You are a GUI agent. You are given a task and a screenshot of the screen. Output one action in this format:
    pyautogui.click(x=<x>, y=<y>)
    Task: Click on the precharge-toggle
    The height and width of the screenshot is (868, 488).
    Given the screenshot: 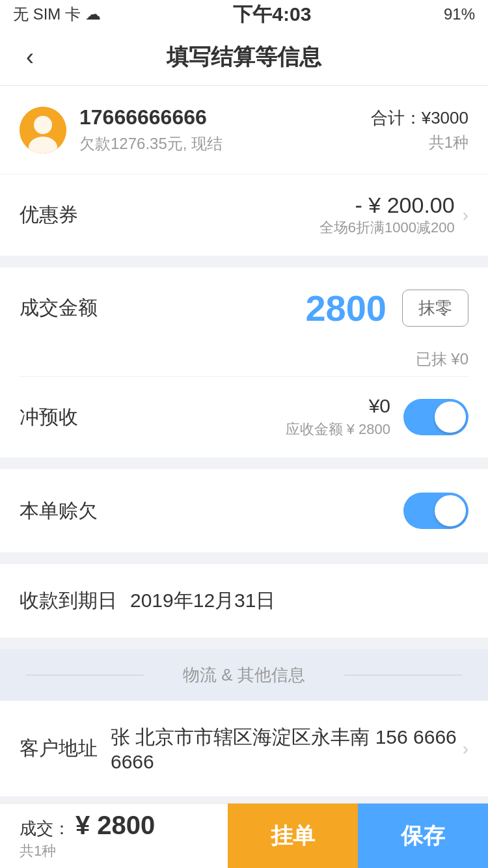 What is the action you would take?
    pyautogui.click(x=436, y=417)
    